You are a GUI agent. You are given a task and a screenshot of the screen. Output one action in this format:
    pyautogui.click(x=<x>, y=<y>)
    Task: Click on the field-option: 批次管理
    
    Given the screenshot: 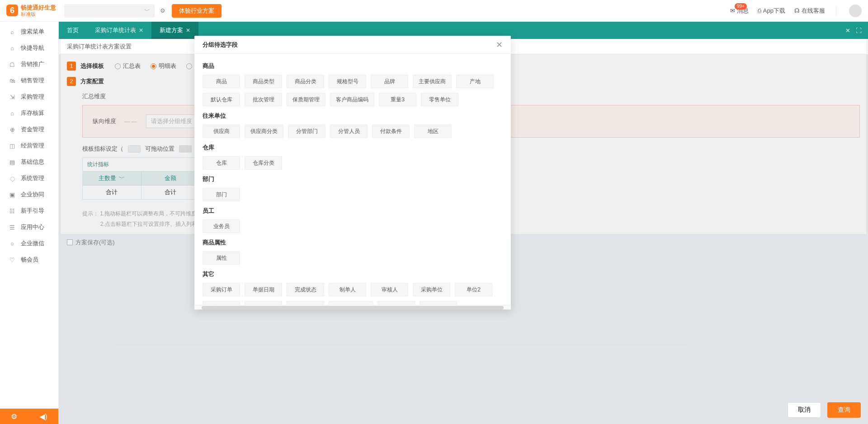 What is the action you would take?
    pyautogui.click(x=263, y=100)
    